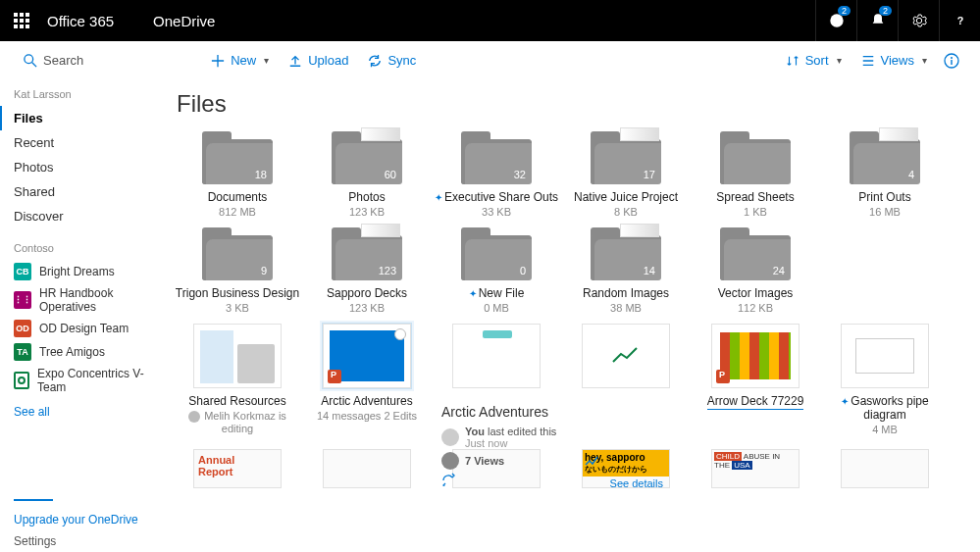 The width and height of the screenshot is (980, 552). What do you see at coordinates (626, 293) in the screenshot?
I see `folder-name: Random Images` at bounding box center [626, 293].